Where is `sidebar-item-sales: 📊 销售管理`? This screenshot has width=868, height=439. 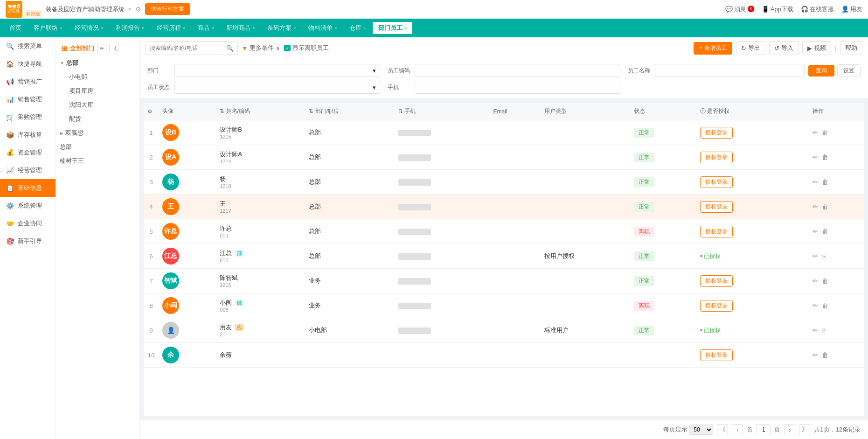 sidebar-item-sales: 📊 销售管理 is located at coordinates (28, 99).